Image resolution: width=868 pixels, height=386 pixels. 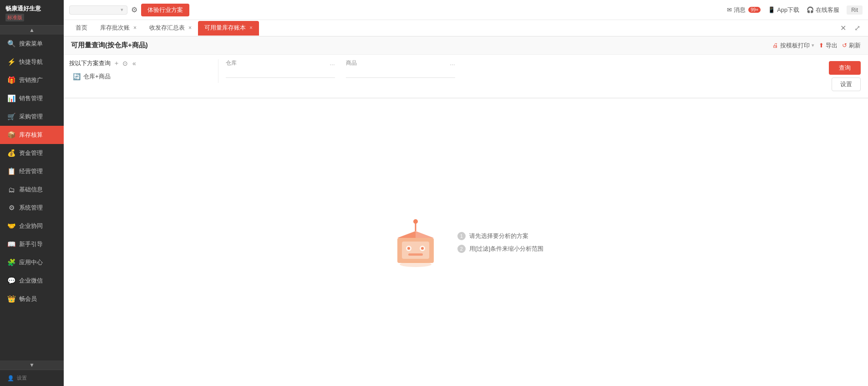 What do you see at coordinates (795, 46) in the screenshot?
I see `print-label: 按模板打印` at bounding box center [795, 46].